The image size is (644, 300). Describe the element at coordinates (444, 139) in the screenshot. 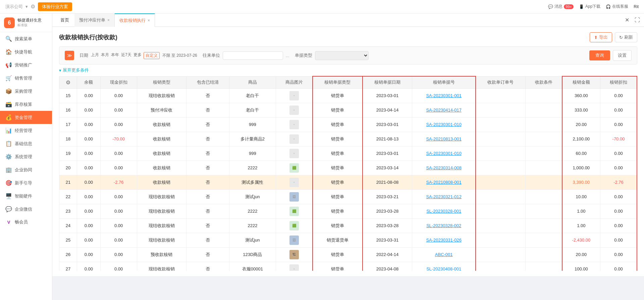

I see `cell-cancel-bill-no: SA-20210813-001` at that location.